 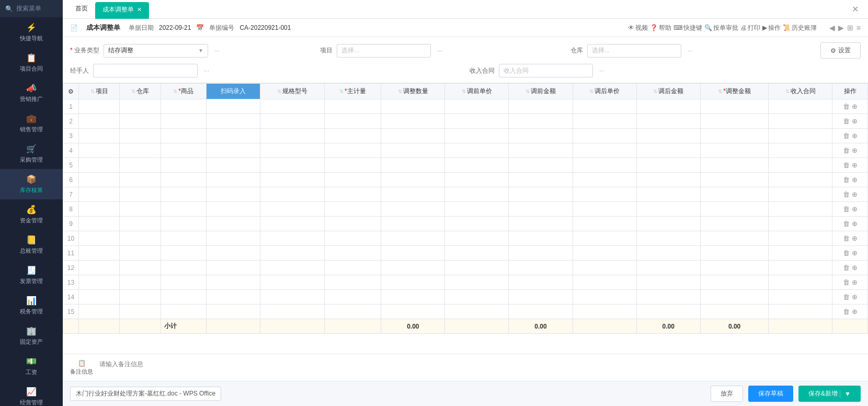 I want to click on row-8-adjust-amount, so click(x=734, y=209).